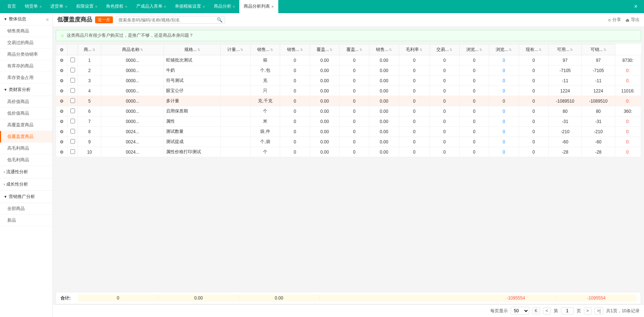  I want to click on col-coverage1: 覆盖...⇅, so click(325, 50).